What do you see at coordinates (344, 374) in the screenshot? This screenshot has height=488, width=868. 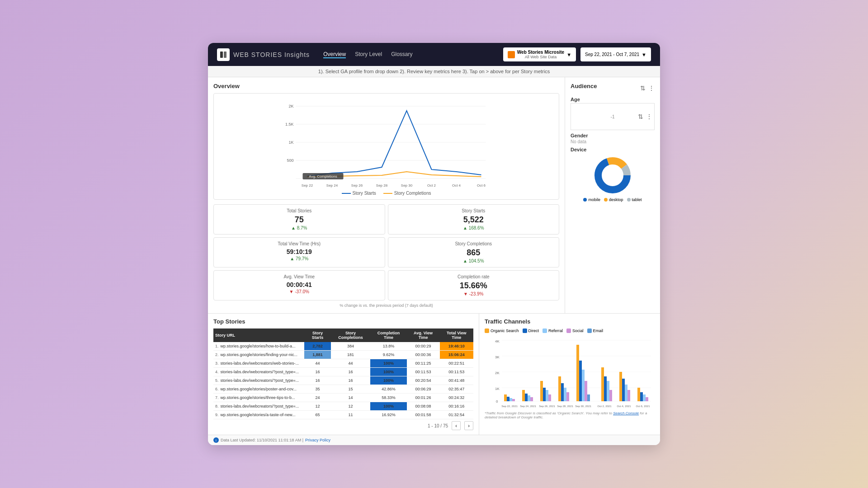 I see `top-stories-table: Story URL Story Starts Story Completions…` at bounding box center [344, 374].